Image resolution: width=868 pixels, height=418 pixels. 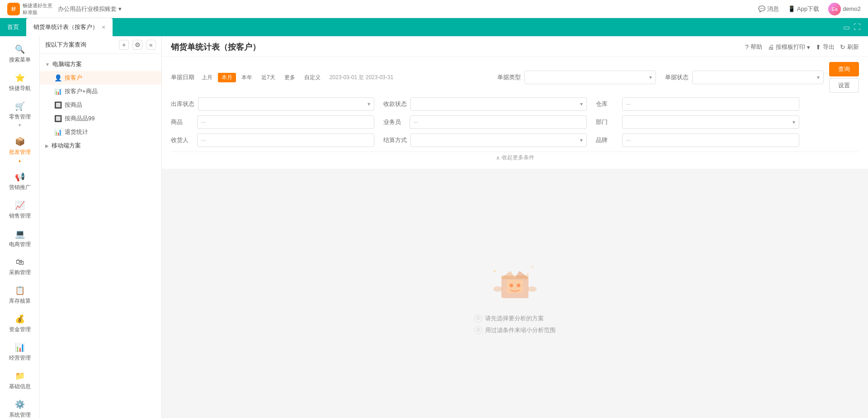 I want to click on filter-salesman-item: 业务员 ···, so click(x=485, y=122).